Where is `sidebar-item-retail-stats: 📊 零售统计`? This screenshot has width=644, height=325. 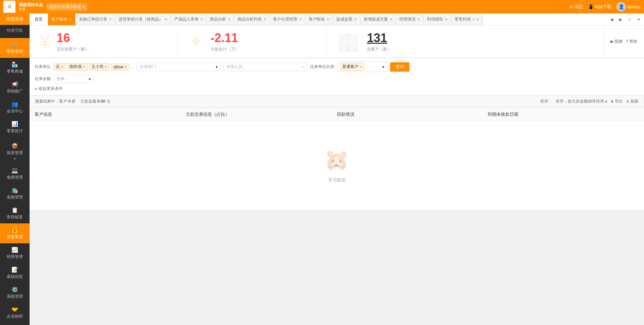
sidebar-item-retail-stats: 📊 零售统计 is located at coordinates (15, 127).